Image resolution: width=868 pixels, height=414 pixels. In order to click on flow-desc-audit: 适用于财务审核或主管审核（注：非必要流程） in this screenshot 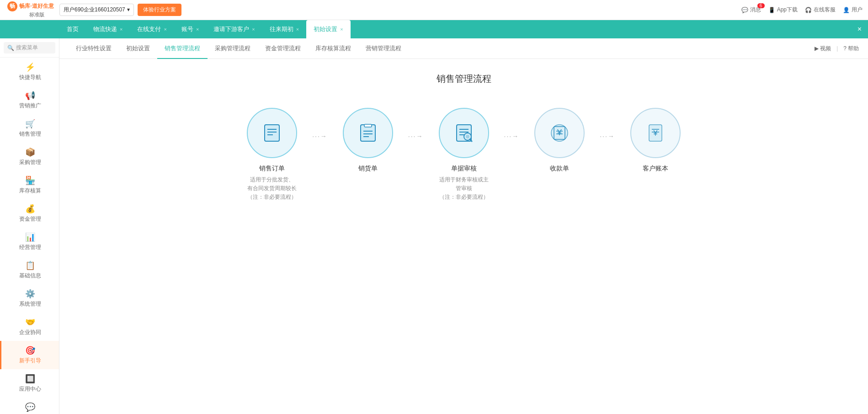, I will do `click(464, 189)`.